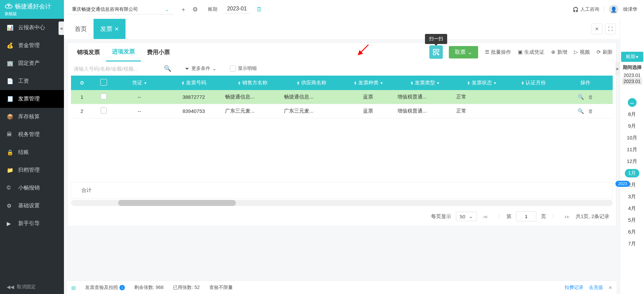  What do you see at coordinates (632, 57) in the screenshot?
I see `period-button: 账期▾` at bounding box center [632, 57].